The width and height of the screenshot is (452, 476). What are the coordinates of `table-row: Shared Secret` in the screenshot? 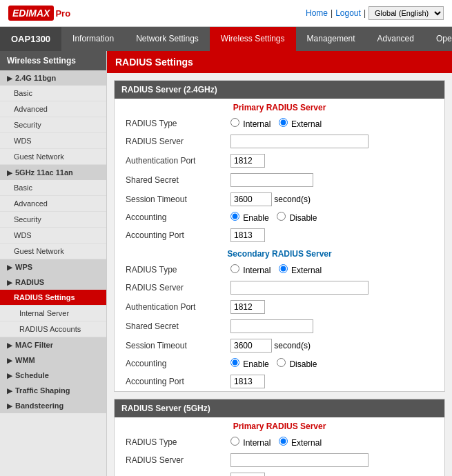 It's located at (279, 326).